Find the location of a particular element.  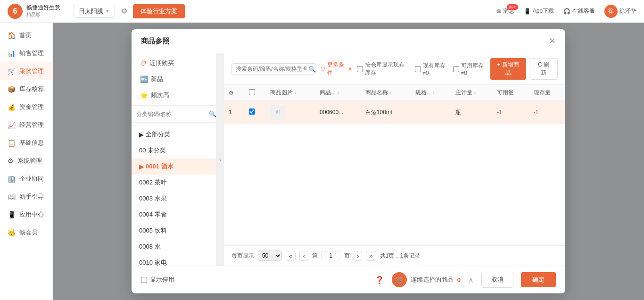

category-item-0008: 0008 水 is located at coordinates (173, 247).